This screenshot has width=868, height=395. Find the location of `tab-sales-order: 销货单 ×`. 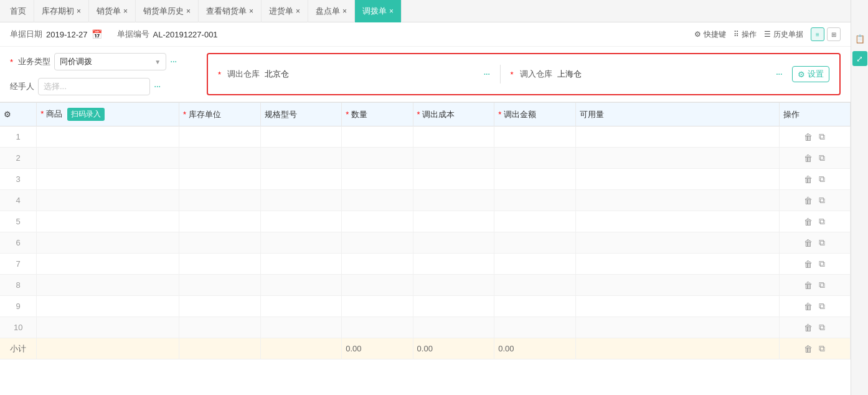

tab-sales-order: 销货单 × is located at coordinates (112, 11).